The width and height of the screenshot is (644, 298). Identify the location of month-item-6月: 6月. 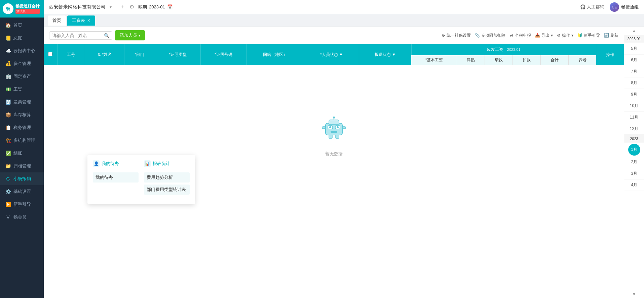
(634, 60).